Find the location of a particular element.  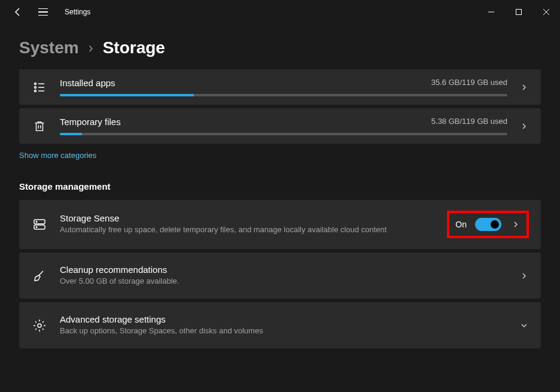

category-title: Installed apps is located at coordinates (87, 83).